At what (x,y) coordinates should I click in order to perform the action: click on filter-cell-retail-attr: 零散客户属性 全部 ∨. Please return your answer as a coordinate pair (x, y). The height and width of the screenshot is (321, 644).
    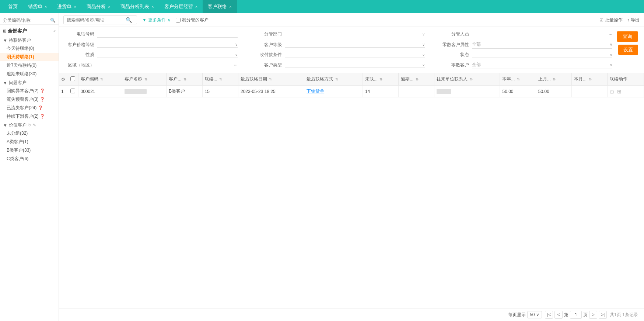
    Looking at the image, I should click on (526, 45).